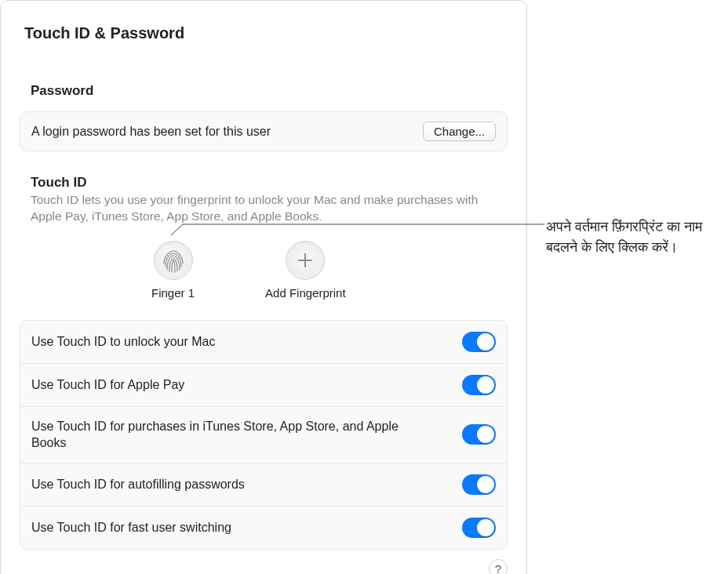  Describe the element at coordinates (479, 528) in the screenshot. I see `toggle-fast-user-switching` at that location.